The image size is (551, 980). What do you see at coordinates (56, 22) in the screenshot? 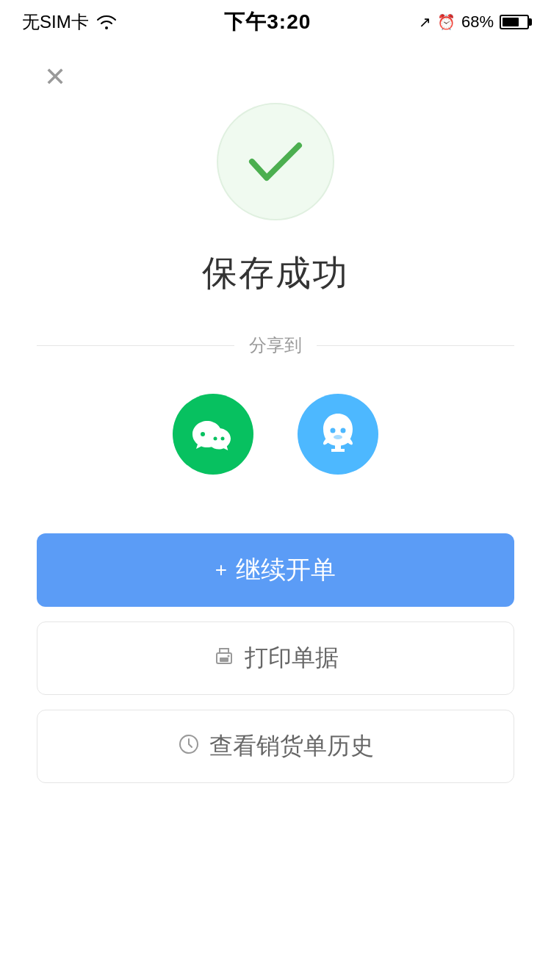
I see `carrier-text: 无SIM卡` at bounding box center [56, 22].